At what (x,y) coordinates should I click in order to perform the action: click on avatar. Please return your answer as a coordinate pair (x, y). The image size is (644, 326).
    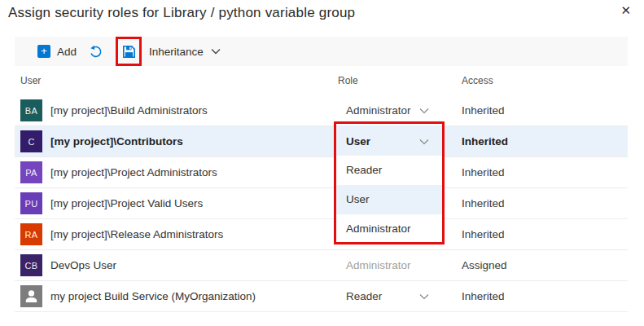
    Looking at the image, I should click on (31, 297).